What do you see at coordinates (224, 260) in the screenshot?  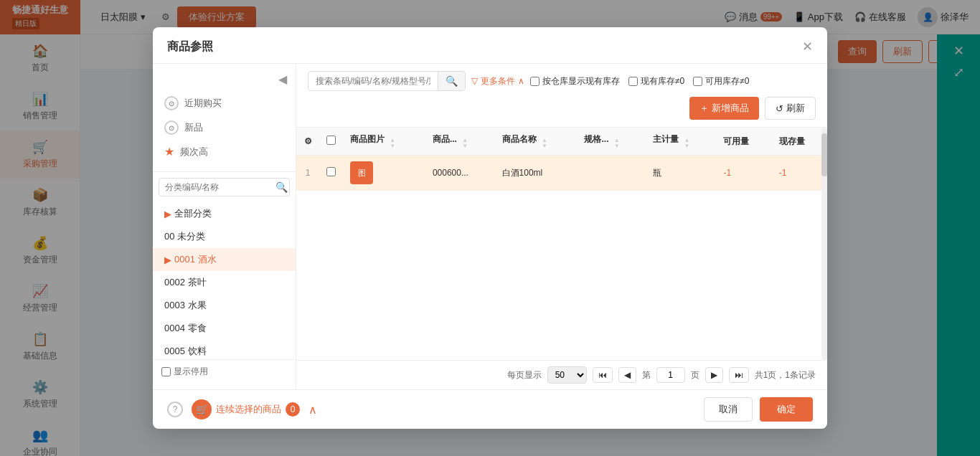 I see `category-0001: ▶ 0001 酒水` at bounding box center [224, 260].